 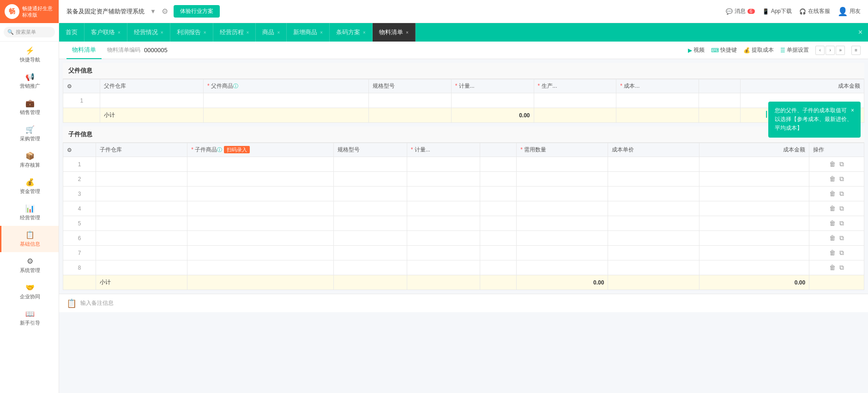 What do you see at coordinates (165, 11) in the screenshot?
I see `settings-icon: ⚙` at bounding box center [165, 11].